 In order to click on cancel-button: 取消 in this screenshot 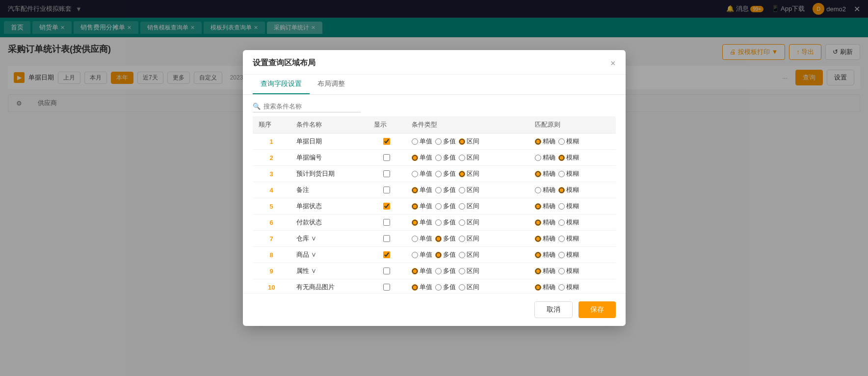, I will do `click(553, 310)`.